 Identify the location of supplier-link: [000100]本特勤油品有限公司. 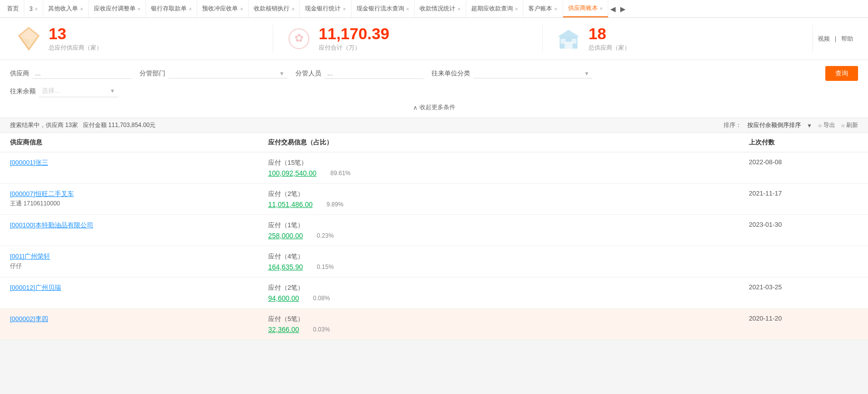
(139, 225).